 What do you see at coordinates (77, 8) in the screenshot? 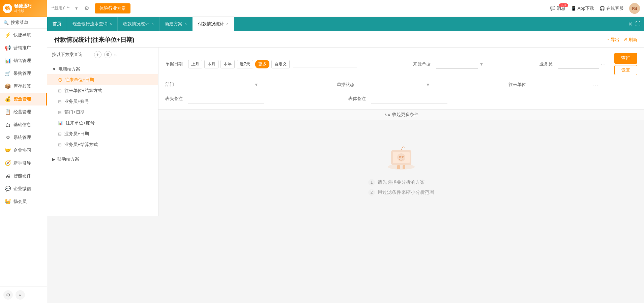
I see `topbar-dropdown-arrow: ▼` at bounding box center [77, 8].